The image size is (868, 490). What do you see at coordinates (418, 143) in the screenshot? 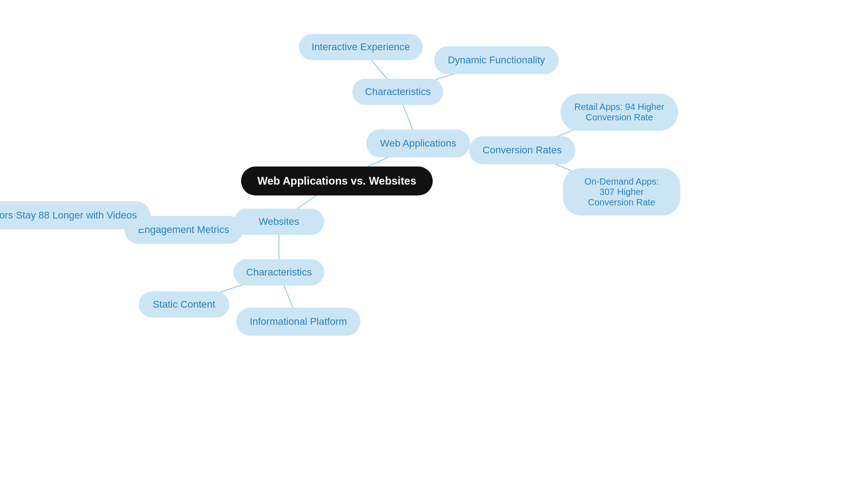
I see `node-webApplications: Web Applications` at bounding box center [418, 143].